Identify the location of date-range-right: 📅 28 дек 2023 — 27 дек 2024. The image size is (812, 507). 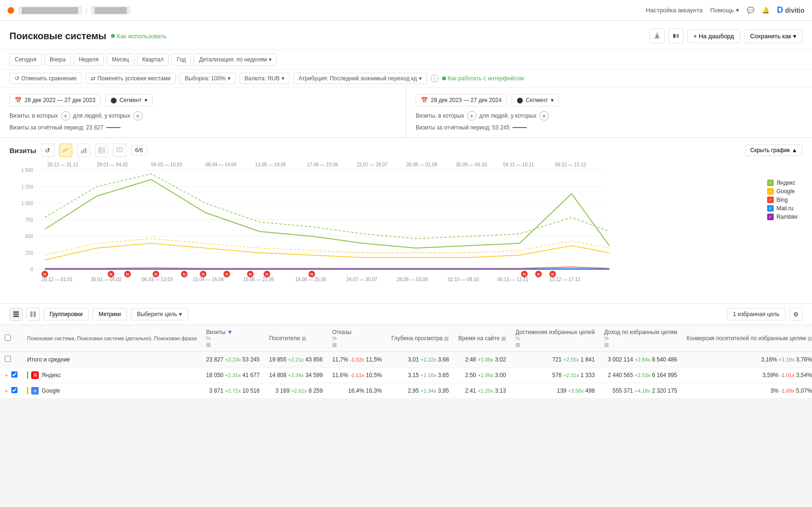
(461, 100).